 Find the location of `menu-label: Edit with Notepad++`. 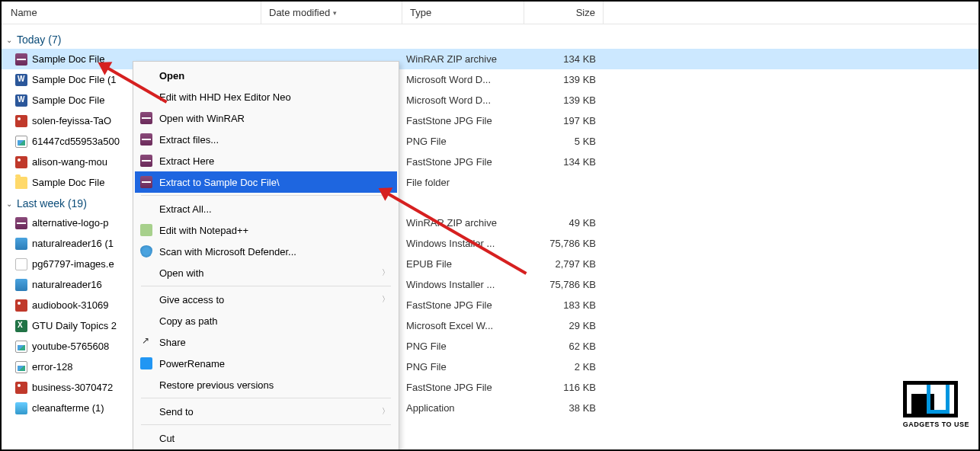

menu-label: Edit with Notepad++ is located at coordinates (275, 230).